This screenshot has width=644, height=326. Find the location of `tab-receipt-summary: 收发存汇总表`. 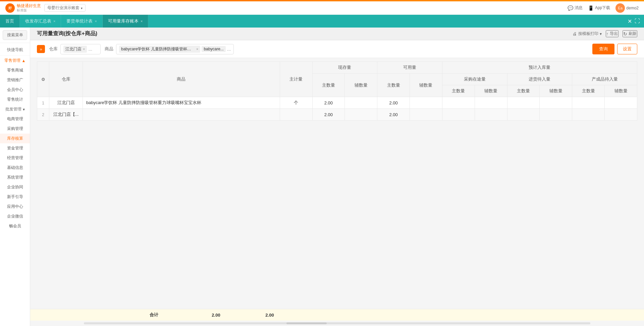

tab-receipt-summary: 收发存汇总表 is located at coordinates (40, 21).